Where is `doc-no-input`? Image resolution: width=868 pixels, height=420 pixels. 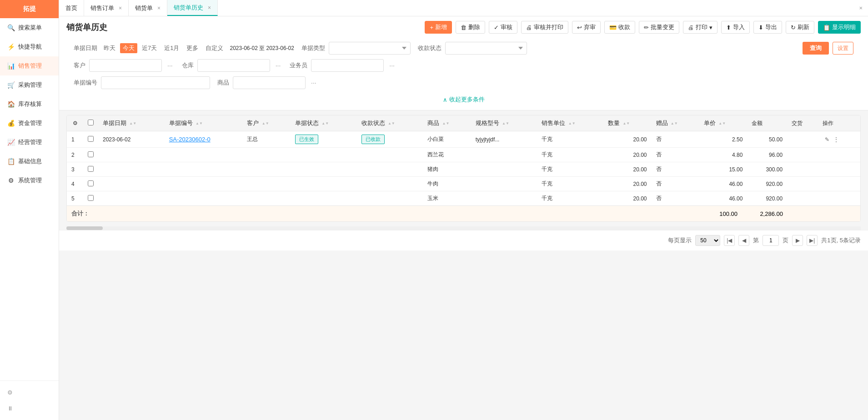
doc-no-input is located at coordinates (156, 83).